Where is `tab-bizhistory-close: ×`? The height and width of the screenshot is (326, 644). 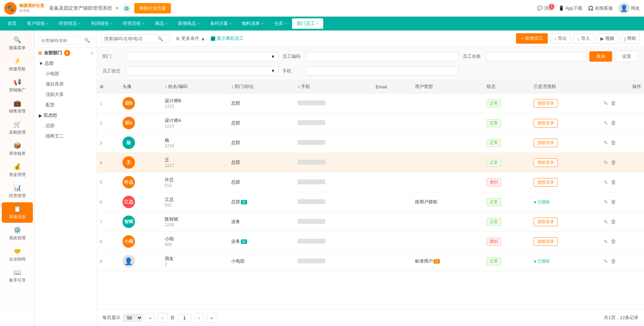 tab-bizhistory-close: × is located at coordinates (143, 24).